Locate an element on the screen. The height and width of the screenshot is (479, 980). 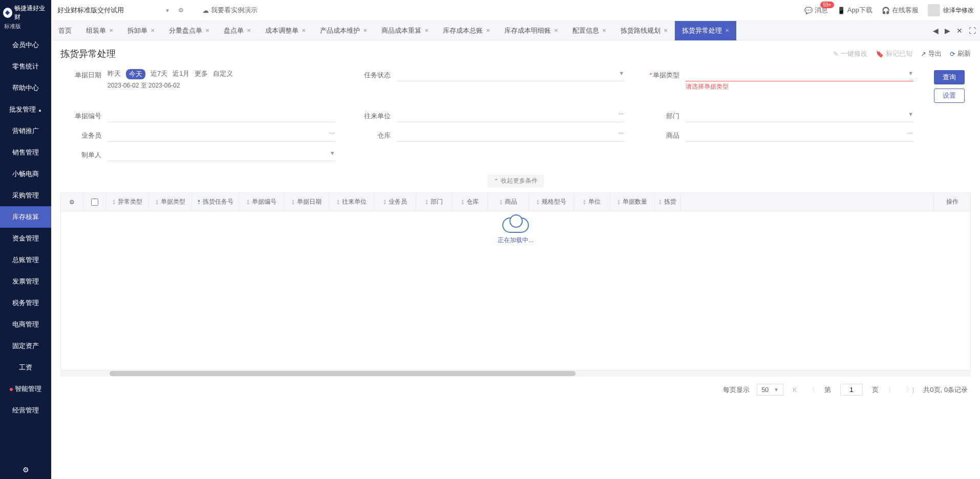
sidebar-item-11: 发票管理 is located at coordinates (26, 281).